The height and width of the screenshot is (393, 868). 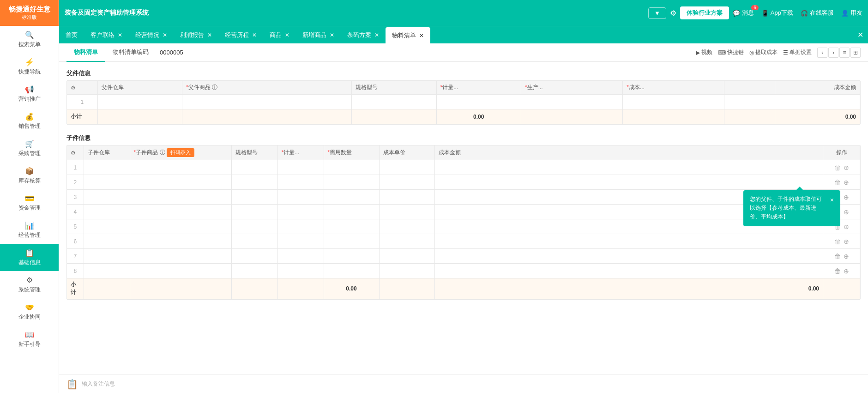 I want to click on child-row-5-copy-btn: ⊕, so click(x=846, y=227).